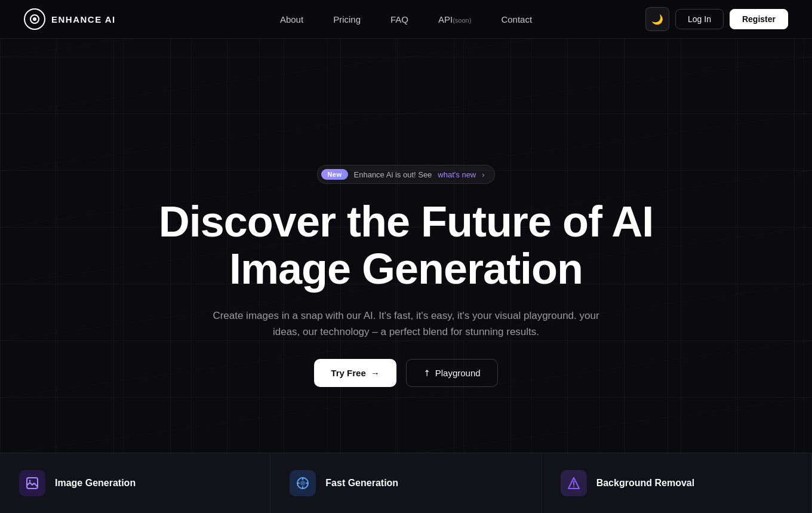 The width and height of the screenshot is (812, 513). Describe the element at coordinates (375, 373) in the screenshot. I see `arrow-right-icon: →` at that location.